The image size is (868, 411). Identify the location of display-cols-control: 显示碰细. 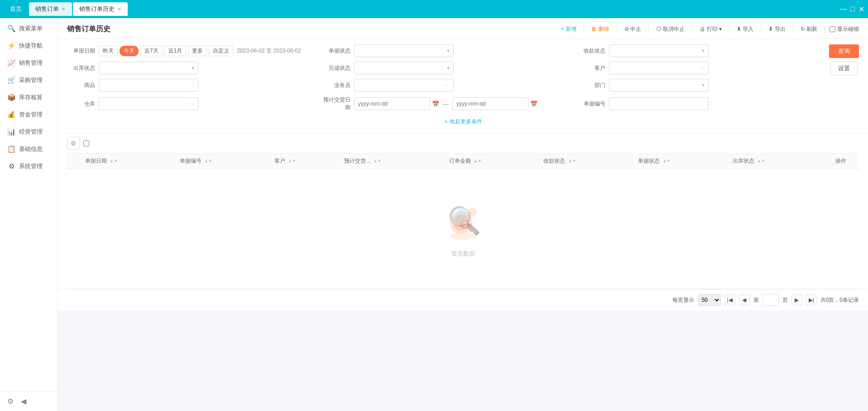
(844, 29).